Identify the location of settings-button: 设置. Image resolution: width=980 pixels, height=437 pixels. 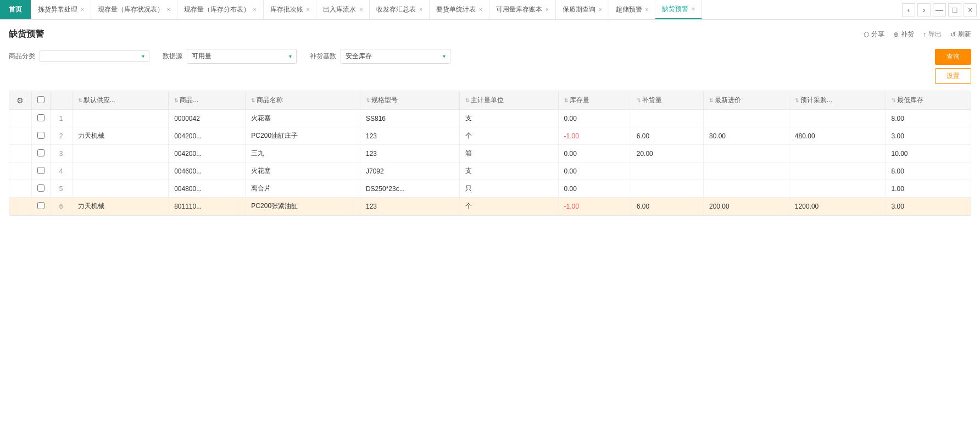
(953, 76).